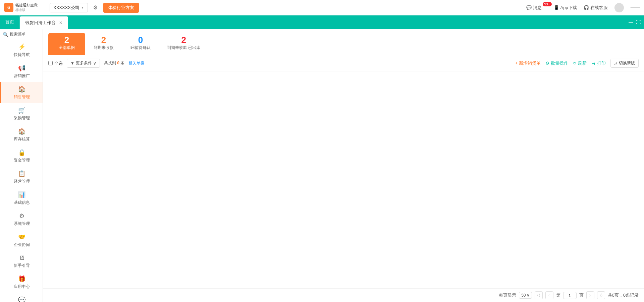 Image resolution: width=644 pixels, height=302 pixels. I want to click on search-menu-button: 🔍 搜索菜单, so click(21, 34).